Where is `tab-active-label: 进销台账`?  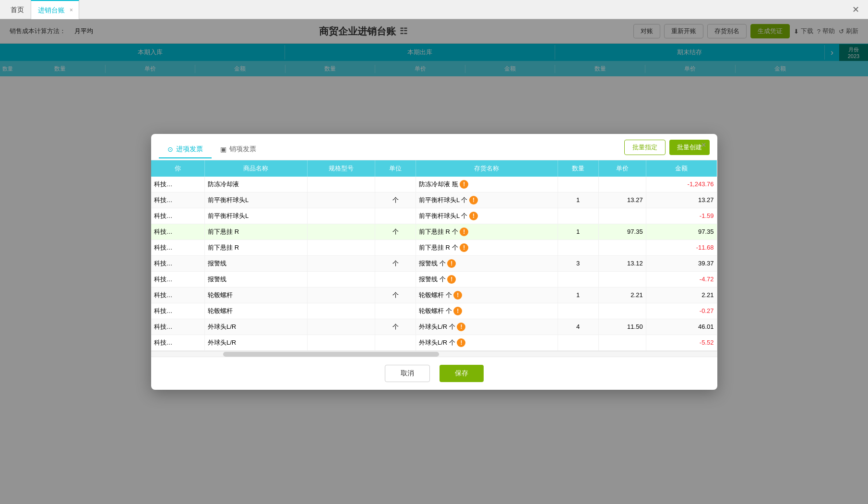 tab-active-label: 进销台账 is located at coordinates (51, 10).